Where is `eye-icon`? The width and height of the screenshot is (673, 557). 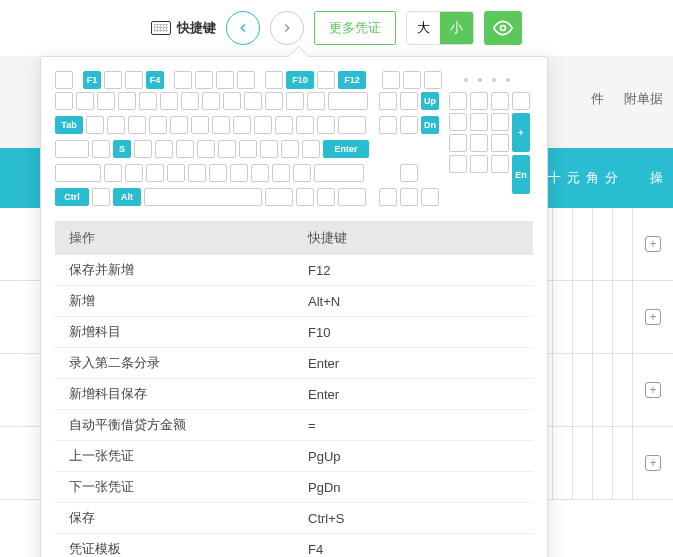
eye-icon is located at coordinates (503, 28).